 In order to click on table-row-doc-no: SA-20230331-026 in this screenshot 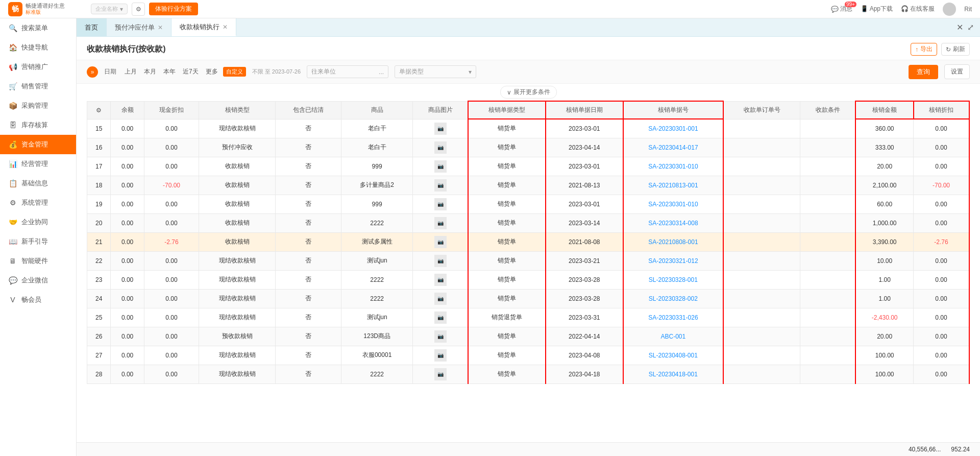, I will do `click(673, 318)`.